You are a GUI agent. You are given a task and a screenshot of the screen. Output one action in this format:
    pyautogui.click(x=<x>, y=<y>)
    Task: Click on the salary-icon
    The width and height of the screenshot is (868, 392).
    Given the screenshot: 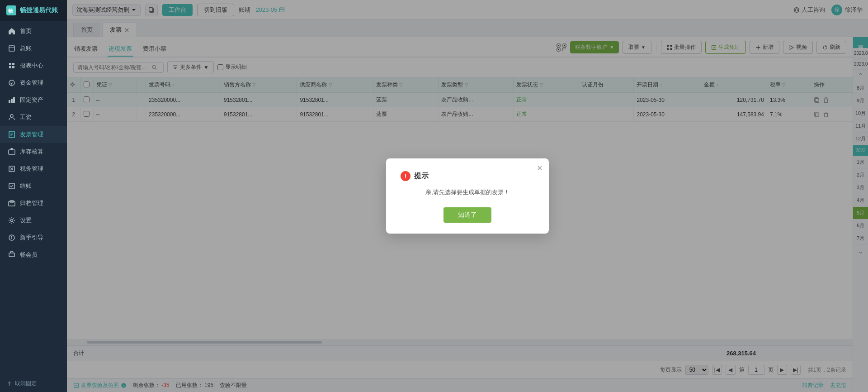 What is the action you would take?
    pyautogui.click(x=12, y=117)
    